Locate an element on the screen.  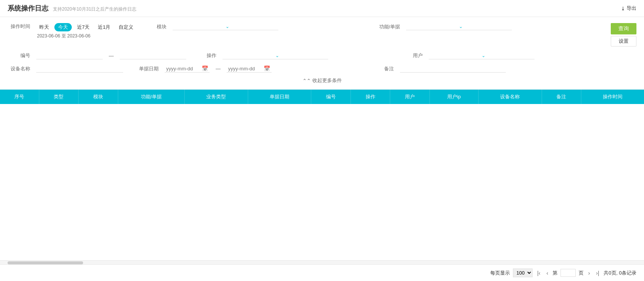
user-chevron-icon: ⌄ is located at coordinates (507, 56).